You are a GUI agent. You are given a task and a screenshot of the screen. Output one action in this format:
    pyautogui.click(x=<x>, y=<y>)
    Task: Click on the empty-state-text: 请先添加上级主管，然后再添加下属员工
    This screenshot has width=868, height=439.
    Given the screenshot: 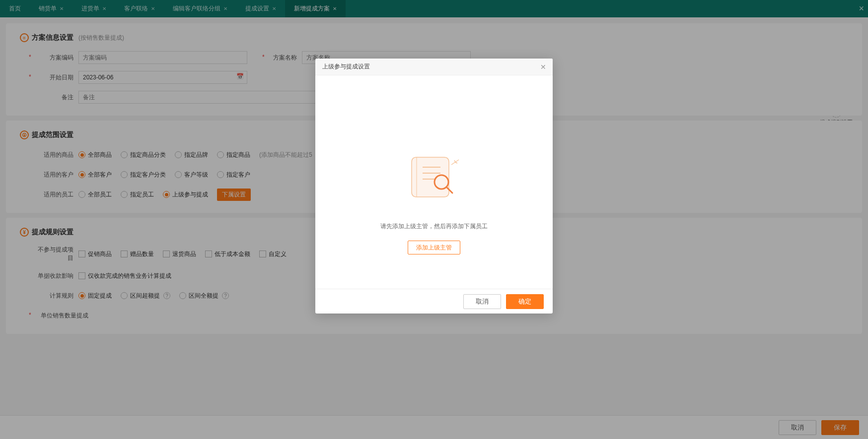 What is the action you would take?
    pyautogui.click(x=434, y=226)
    